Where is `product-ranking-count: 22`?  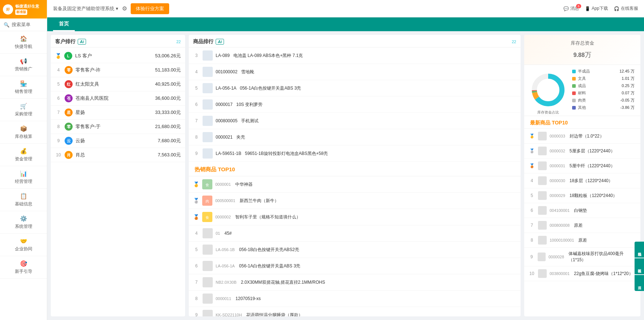 product-ranking-count: 22 is located at coordinates (514, 42).